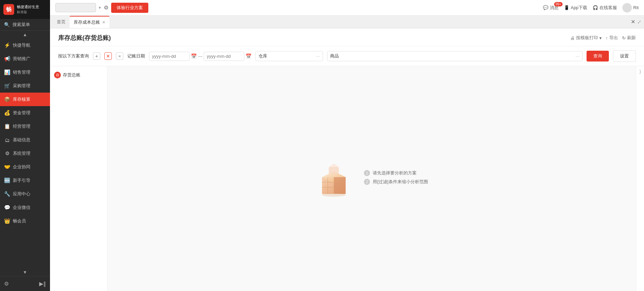  I want to click on app-download-label: App下载, so click(579, 8).